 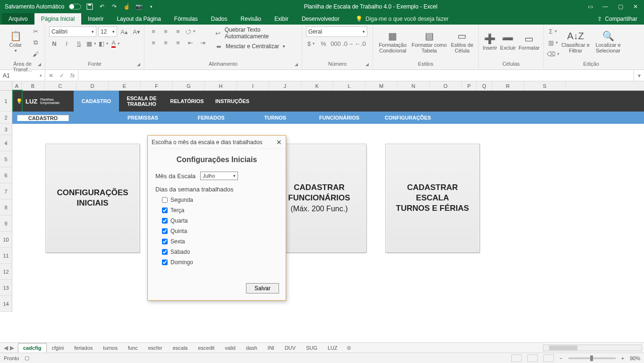 I want to click on btn-cadastrar-escala: CADASTRAR ESCALA TURNOS E FÉRIAS, so click(x=432, y=198).